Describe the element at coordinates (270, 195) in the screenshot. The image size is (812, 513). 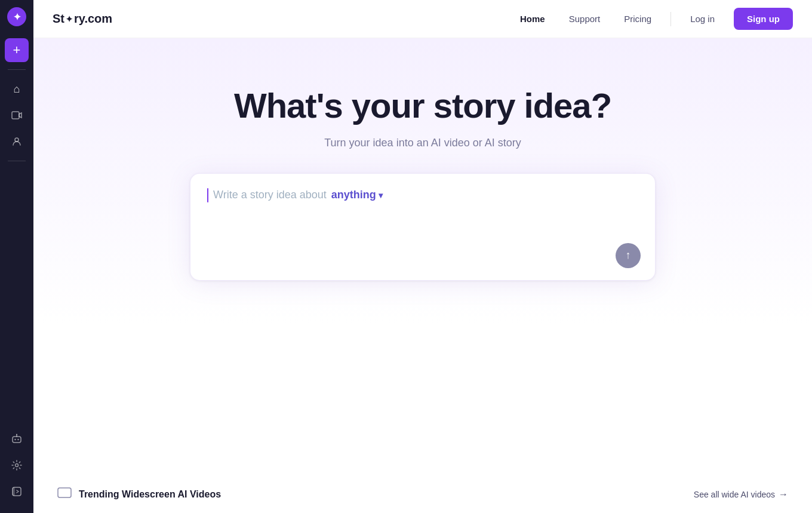
I see `input-placeholder-text: Write a story idea about` at that location.